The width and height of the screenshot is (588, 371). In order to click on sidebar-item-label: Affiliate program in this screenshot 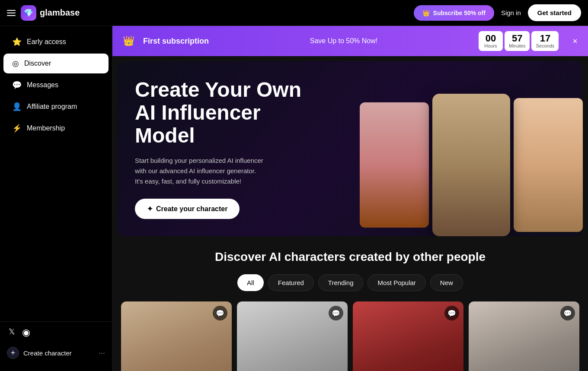, I will do `click(52, 107)`.